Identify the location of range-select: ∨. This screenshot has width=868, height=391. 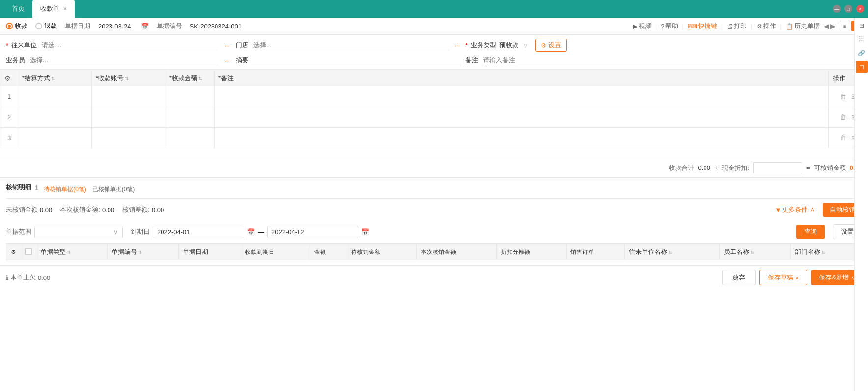
(79, 232).